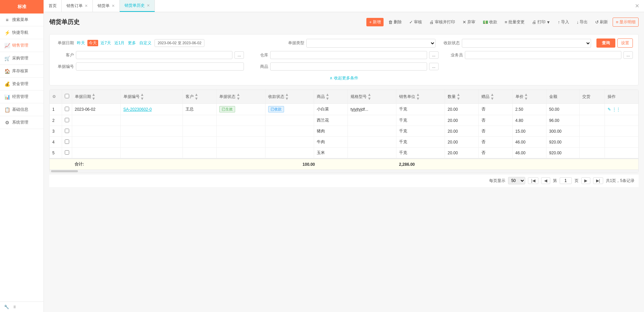  Describe the element at coordinates (64, 171) in the screenshot. I see `scrollbar-thumb` at that location.